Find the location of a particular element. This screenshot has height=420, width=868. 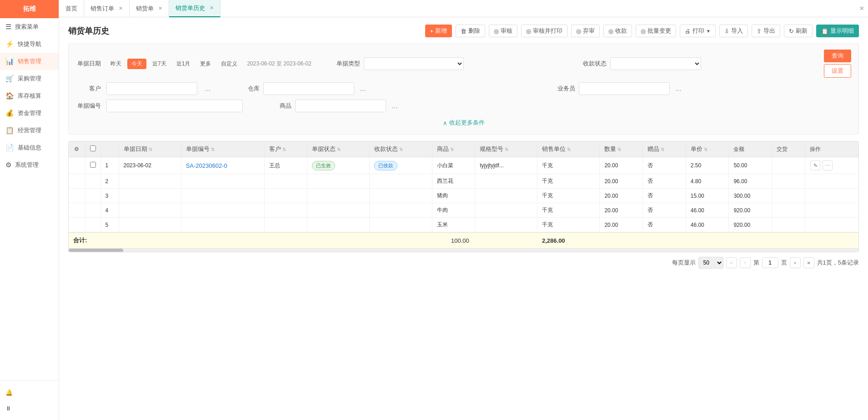

customer-sort: 客户 is located at coordinates (277, 149).